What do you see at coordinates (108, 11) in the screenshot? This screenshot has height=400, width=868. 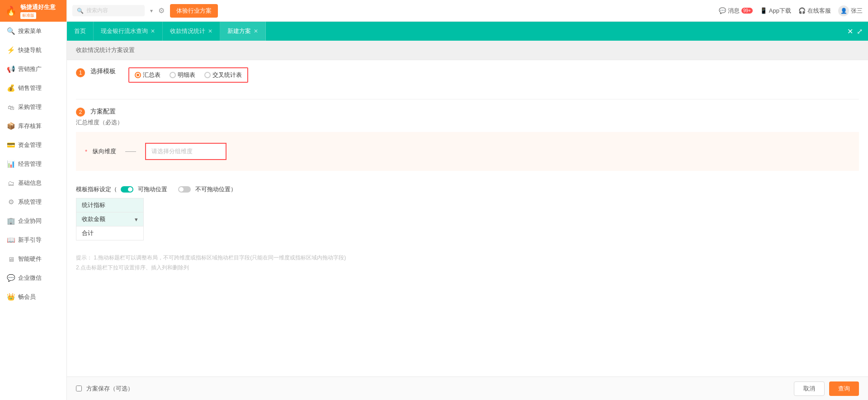 I see `topbar-search-box: 🔍 搜索内容` at bounding box center [108, 11].